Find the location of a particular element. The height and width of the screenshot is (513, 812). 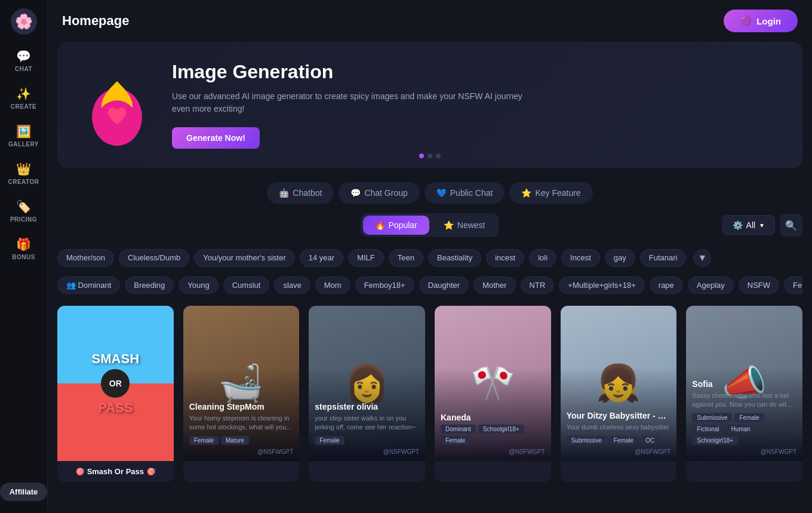

creator-icon: 👑 is located at coordinates (24, 169).